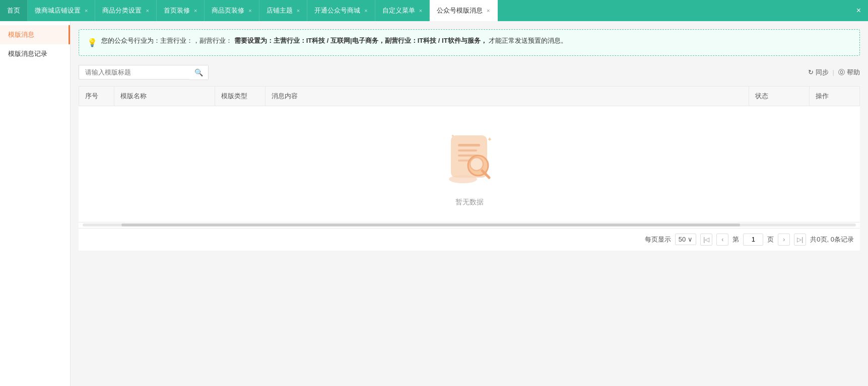 This screenshot has width=868, height=386. I want to click on search-button: 🔍, so click(199, 72).